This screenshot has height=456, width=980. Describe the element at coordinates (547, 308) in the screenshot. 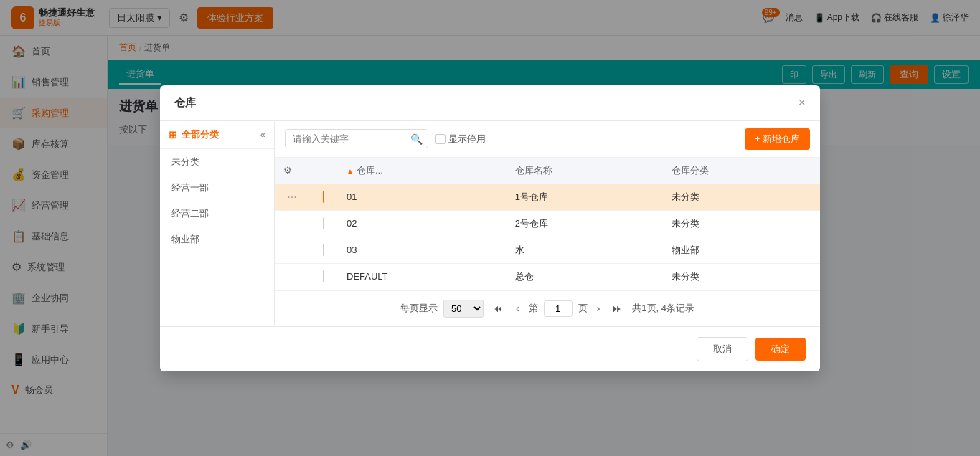

I see `pagination: 每页显示 50 100 ⏮ ‹ 第 页 › ⏭ 共1页, 4条记录` at that location.